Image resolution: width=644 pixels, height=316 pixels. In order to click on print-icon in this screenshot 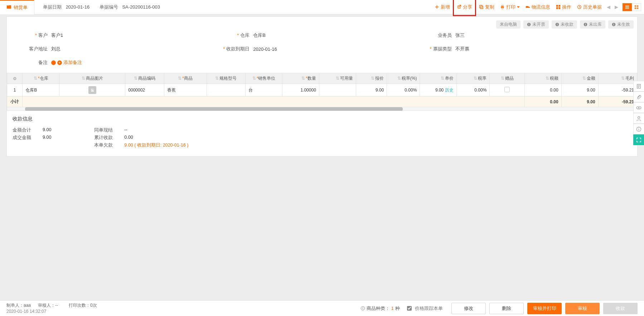, I will do `click(503, 7)`.